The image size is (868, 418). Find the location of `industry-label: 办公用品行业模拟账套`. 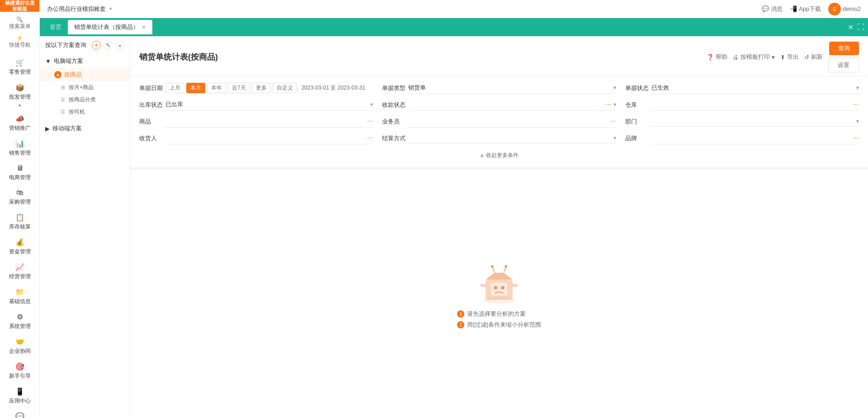

industry-label: 办公用品行业模拟账套 is located at coordinates (76, 9).